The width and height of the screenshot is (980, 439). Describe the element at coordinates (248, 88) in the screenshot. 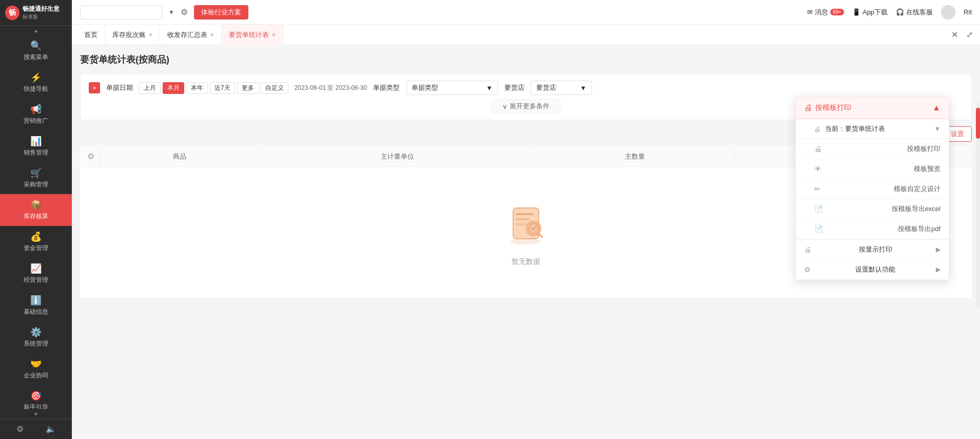

I see `date-more-button: 更多` at that location.